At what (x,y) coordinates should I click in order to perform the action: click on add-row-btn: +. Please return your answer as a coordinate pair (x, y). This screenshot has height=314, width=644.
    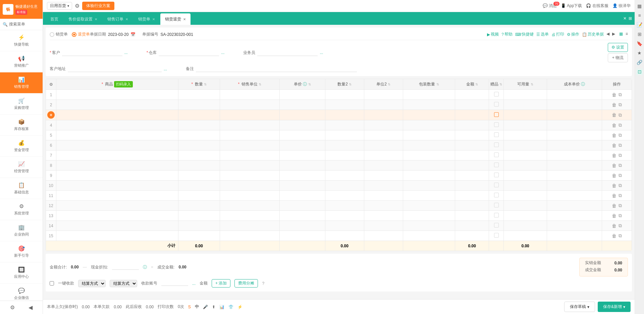
    Looking at the image, I should click on (51, 115).